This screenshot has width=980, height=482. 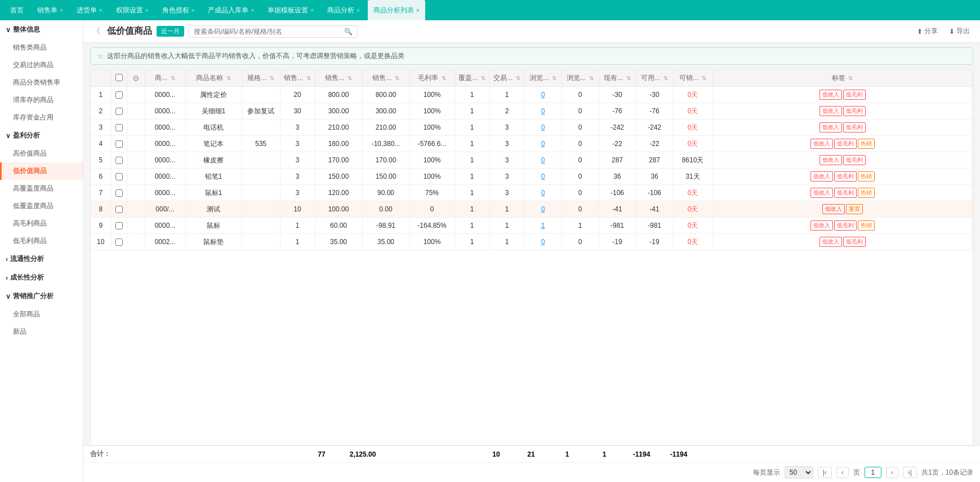 I want to click on sidebar-group-circulation: › 流通性分析, so click(x=42, y=259).